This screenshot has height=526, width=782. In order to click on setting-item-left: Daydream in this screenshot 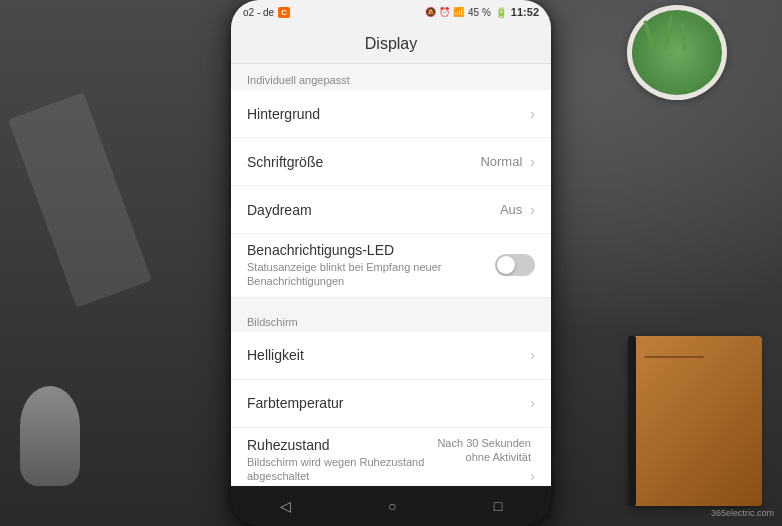, I will do `click(374, 210)`.